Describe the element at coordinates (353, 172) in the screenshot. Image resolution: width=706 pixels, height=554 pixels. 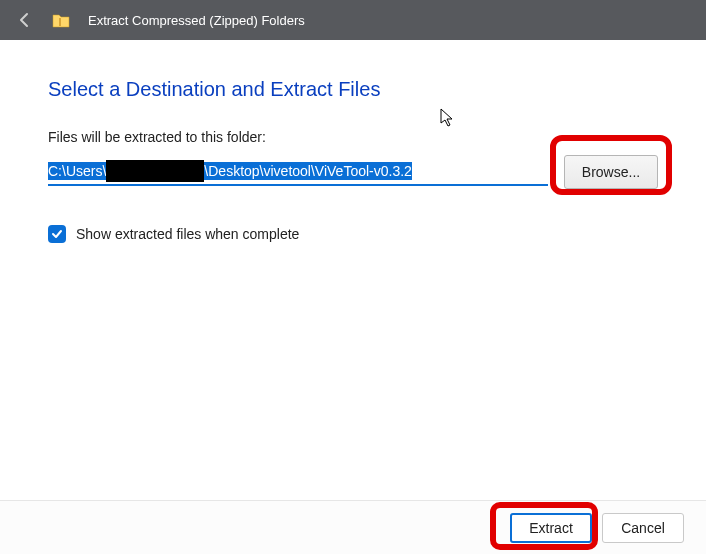
I see `destination-row: C:\Users\\Desktop\vivetool\ViVeTool-v0.3…` at that location.